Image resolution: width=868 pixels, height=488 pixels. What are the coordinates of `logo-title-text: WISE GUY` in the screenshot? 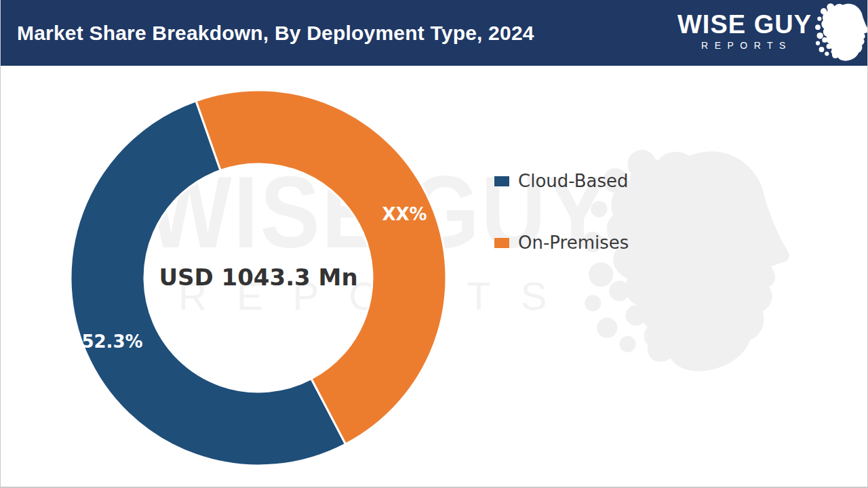 It's located at (745, 24).